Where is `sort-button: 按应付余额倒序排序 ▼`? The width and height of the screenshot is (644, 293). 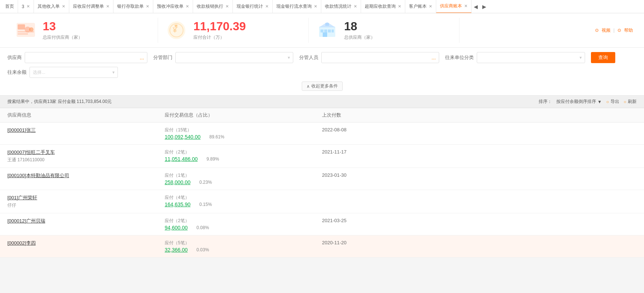 sort-button: 按应付余额倒序排序 ▼ is located at coordinates (579, 102).